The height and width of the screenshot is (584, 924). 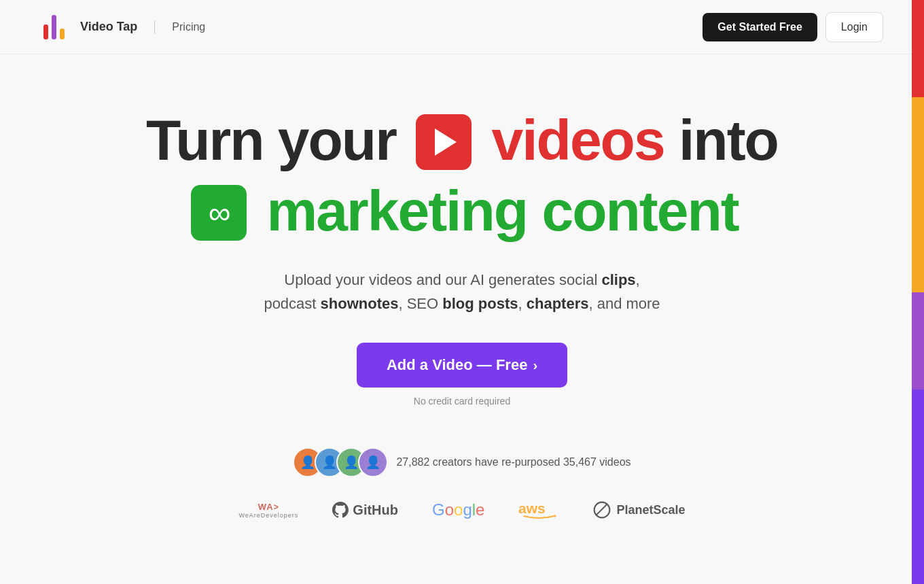 I want to click on headline-into: into, so click(x=728, y=140).